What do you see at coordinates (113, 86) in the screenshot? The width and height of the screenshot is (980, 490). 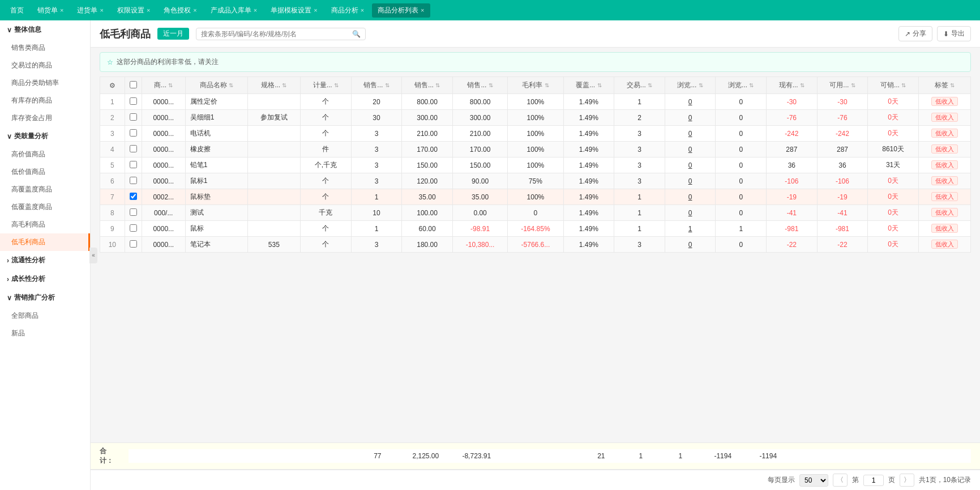 I see `col-settings: ⚙` at bounding box center [113, 86].